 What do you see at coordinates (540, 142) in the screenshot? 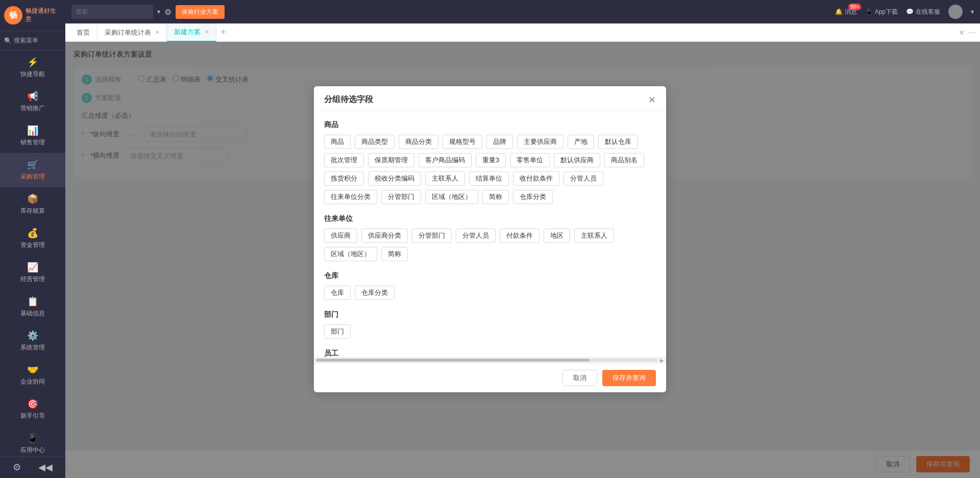
I see `field-tag: 主要供应商` at bounding box center [540, 142].